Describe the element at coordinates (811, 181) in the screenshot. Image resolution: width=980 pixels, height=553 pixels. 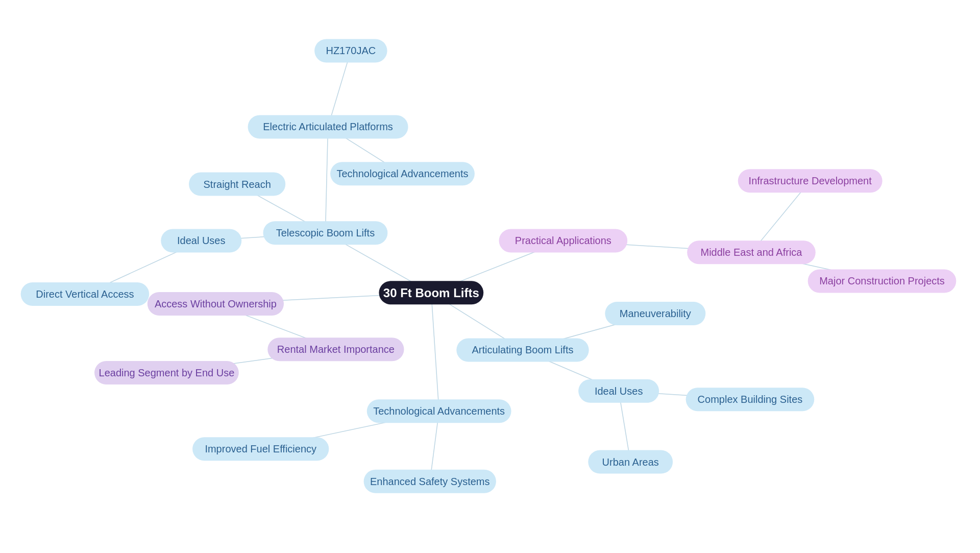
I see `node-infrastructure: Infrastructure Development` at that location.